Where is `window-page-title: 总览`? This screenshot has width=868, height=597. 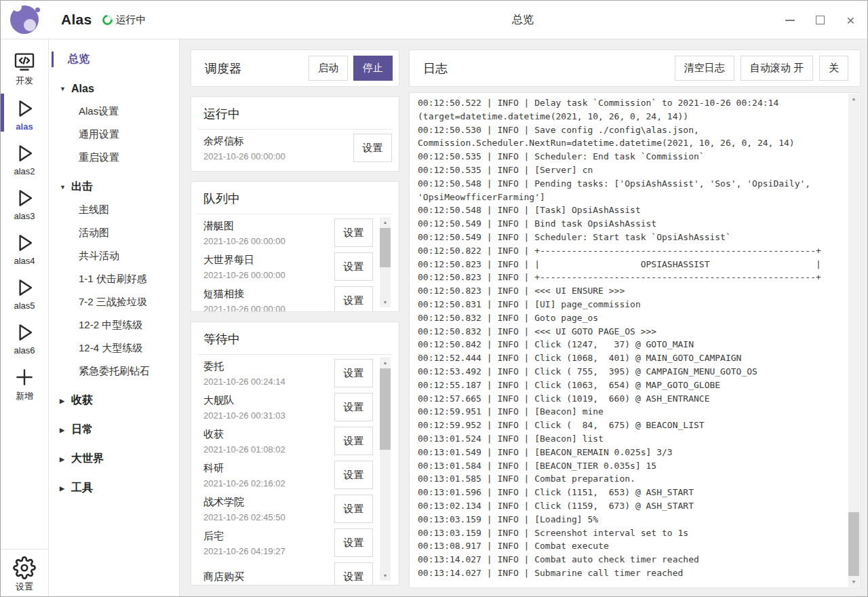
window-page-title: 总览 is located at coordinates (523, 20).